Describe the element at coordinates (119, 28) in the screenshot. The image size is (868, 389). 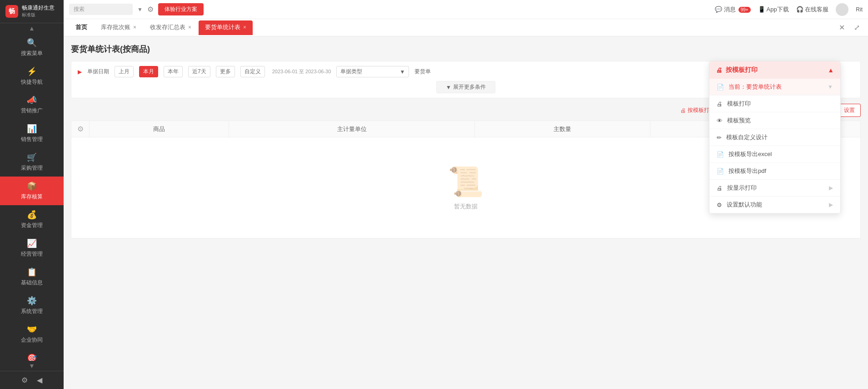
I see `tab-batch: 库存批次账 ×` at that location.